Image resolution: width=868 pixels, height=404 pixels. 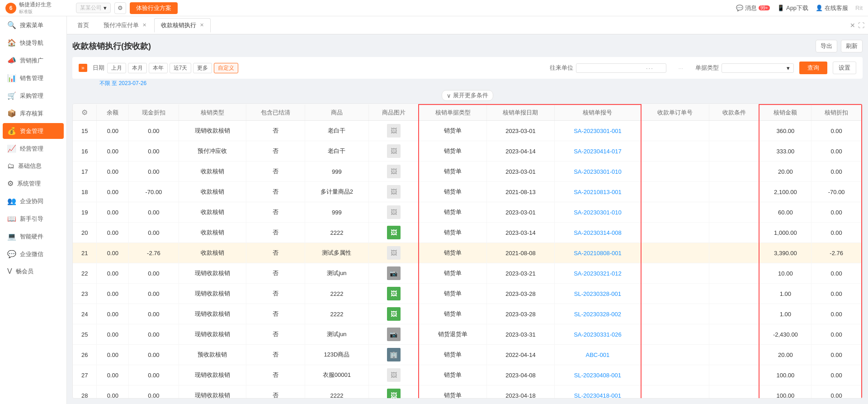 I want to click on cell-verify-doc-no: SL-20230418-001, so click(x=598, y=392).